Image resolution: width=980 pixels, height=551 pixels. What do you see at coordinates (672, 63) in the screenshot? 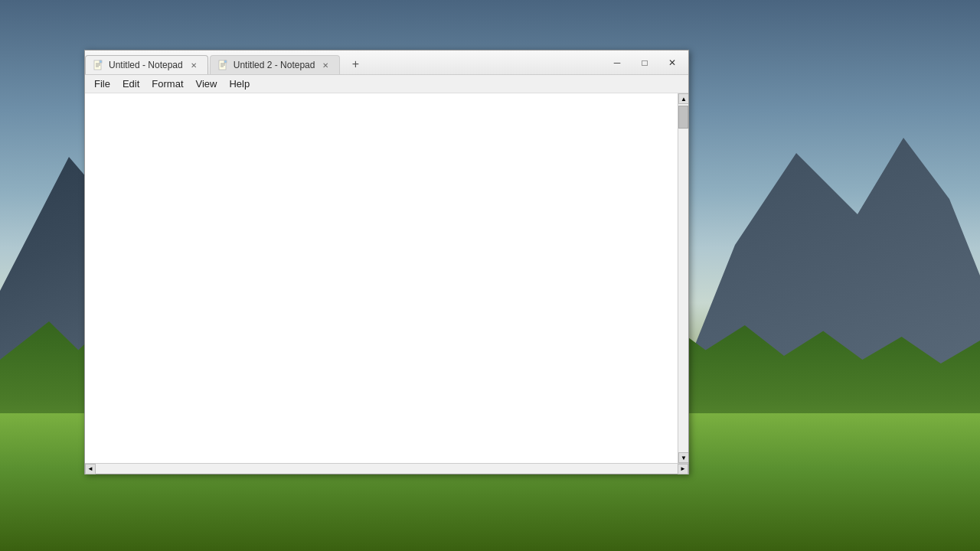
I see `close-icon: ✕` at bounding box center [672, 63].